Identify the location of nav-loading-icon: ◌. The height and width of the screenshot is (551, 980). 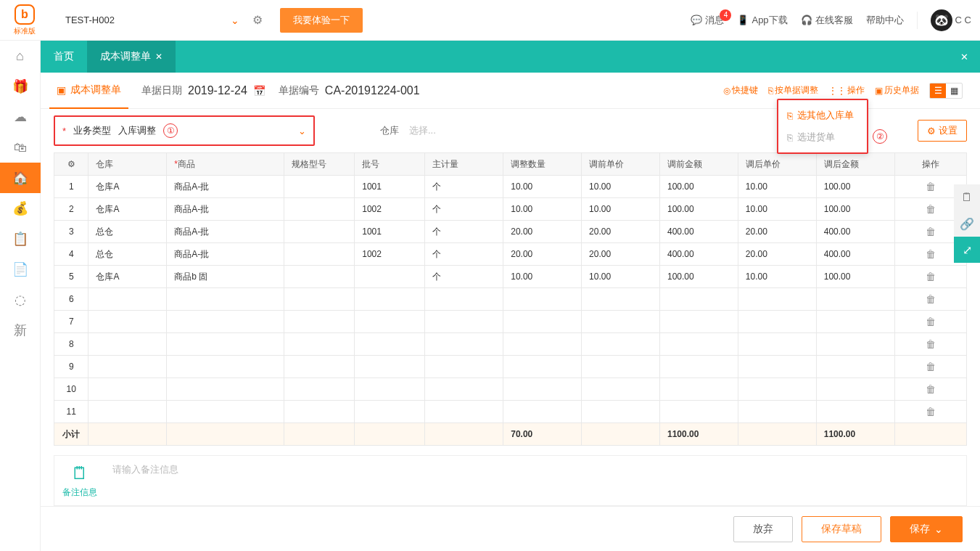
(20, 300).